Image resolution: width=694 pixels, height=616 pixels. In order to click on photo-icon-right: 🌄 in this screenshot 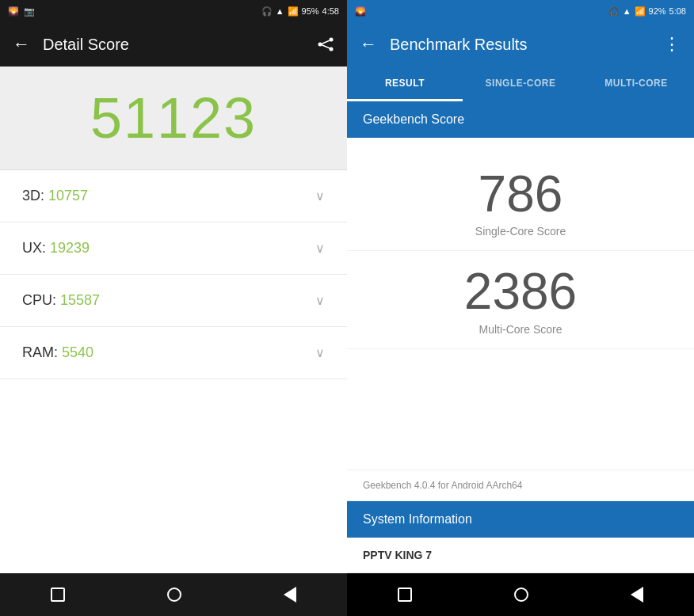, I will do `click(360, 11)`.